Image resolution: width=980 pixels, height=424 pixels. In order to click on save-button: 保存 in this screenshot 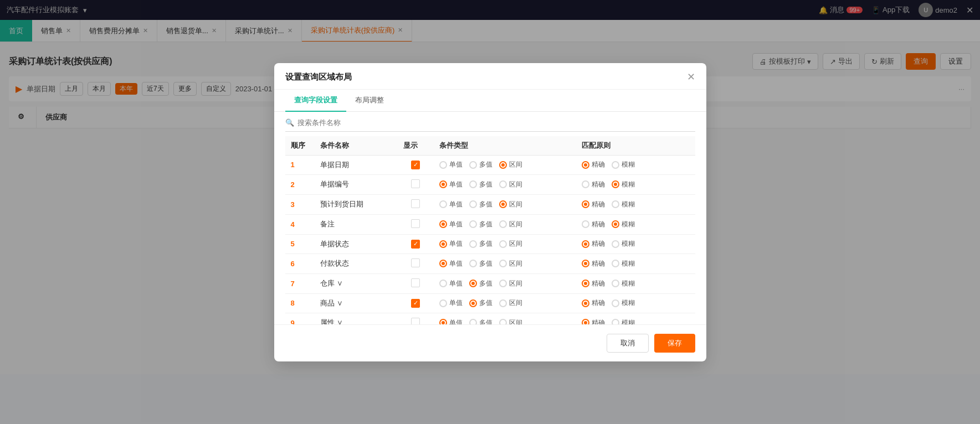, I will do `click(675, 343)`.